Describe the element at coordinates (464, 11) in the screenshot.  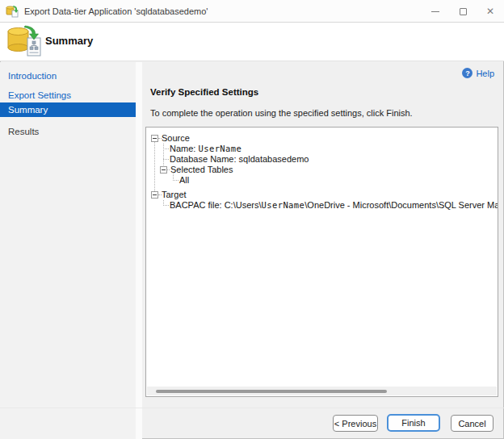
I see `maximize-icon` at that location.